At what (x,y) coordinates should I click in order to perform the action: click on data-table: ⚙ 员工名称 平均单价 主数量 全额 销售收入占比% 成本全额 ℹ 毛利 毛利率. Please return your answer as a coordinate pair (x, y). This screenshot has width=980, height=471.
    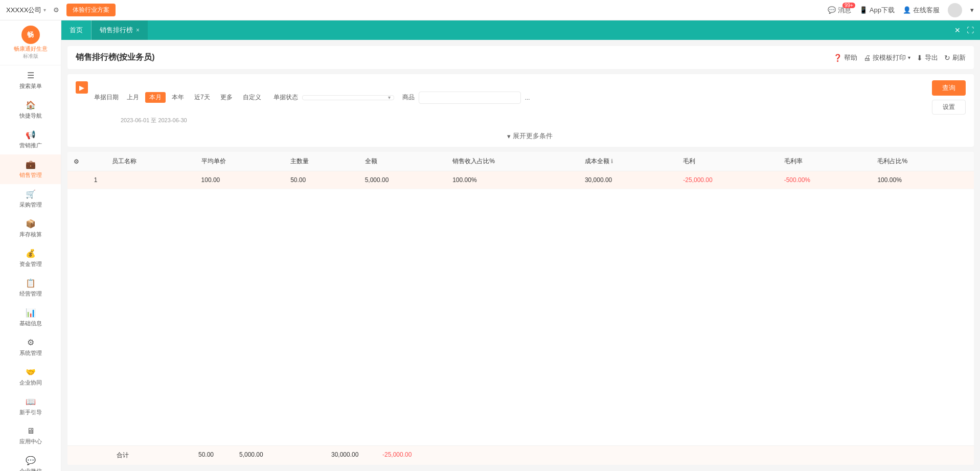
    Looking at the image, I should click on (520, 171).